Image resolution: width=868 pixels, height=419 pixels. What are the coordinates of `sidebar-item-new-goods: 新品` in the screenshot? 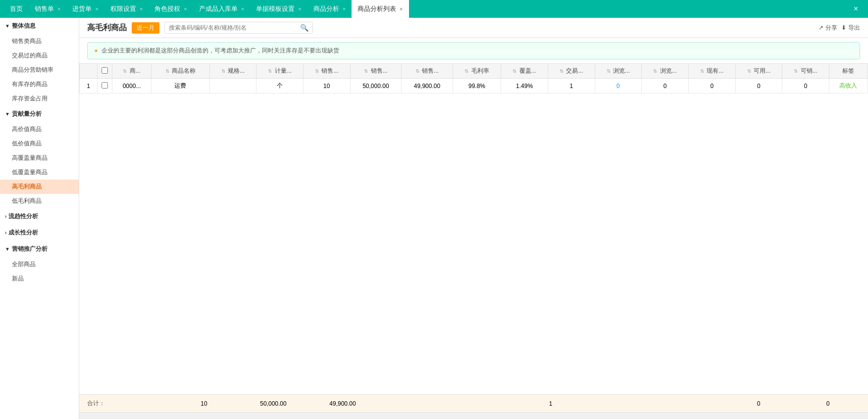 It's located at (40, 279).